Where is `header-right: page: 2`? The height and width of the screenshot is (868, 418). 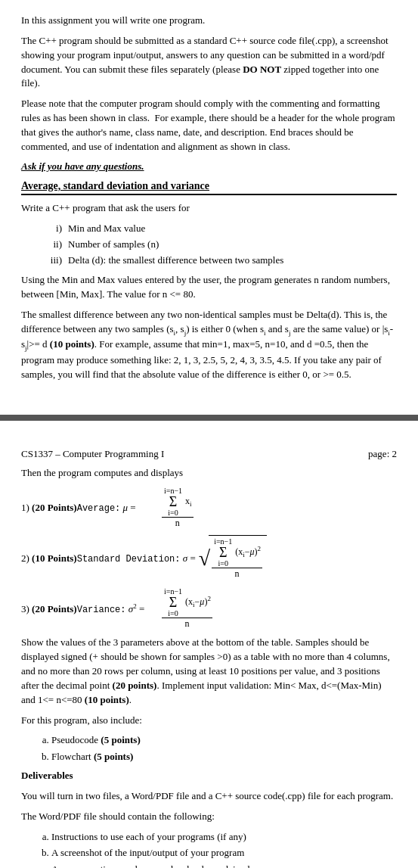
header-right: page: 2 is located at coordinates (382, 454).